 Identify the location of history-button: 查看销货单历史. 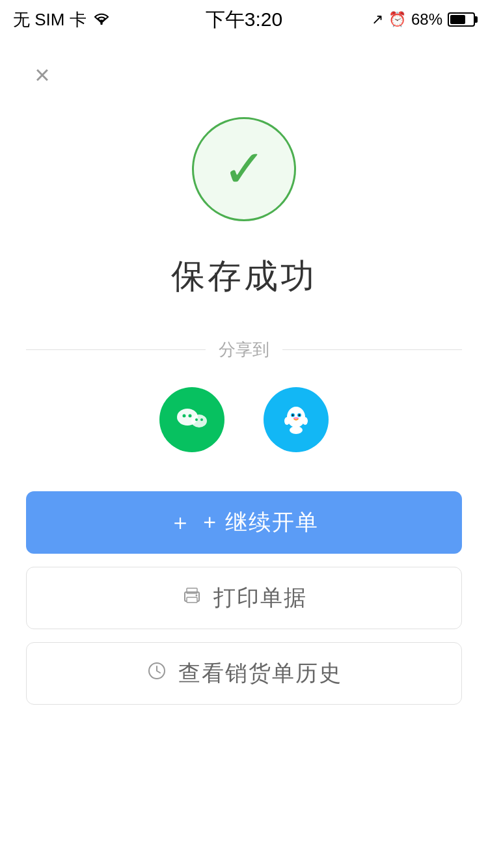
(244, 673).